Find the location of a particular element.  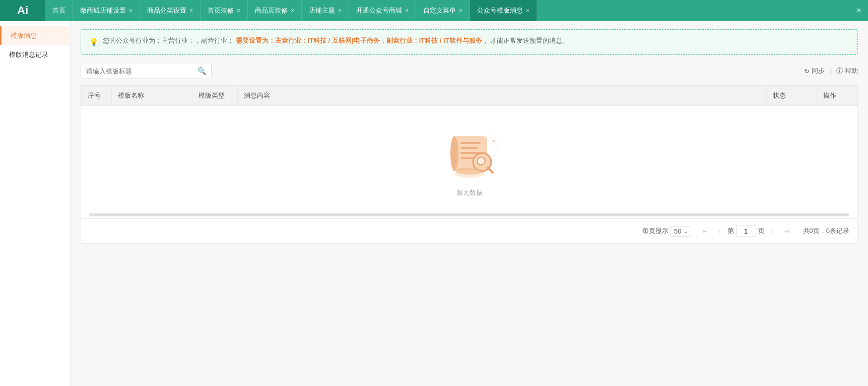

nav-tab-自定义菜单: 自定义菜单× is located at coordinates (443, 11).